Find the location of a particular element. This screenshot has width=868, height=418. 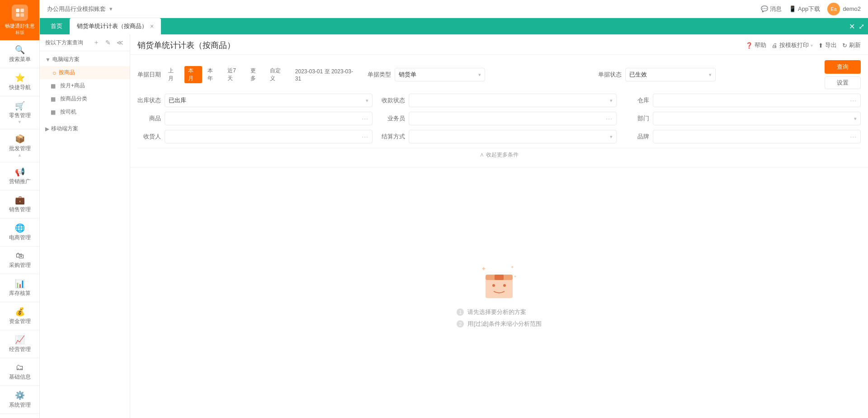

export-link: ⬆ 导出 is located at coordinates (827, 45).